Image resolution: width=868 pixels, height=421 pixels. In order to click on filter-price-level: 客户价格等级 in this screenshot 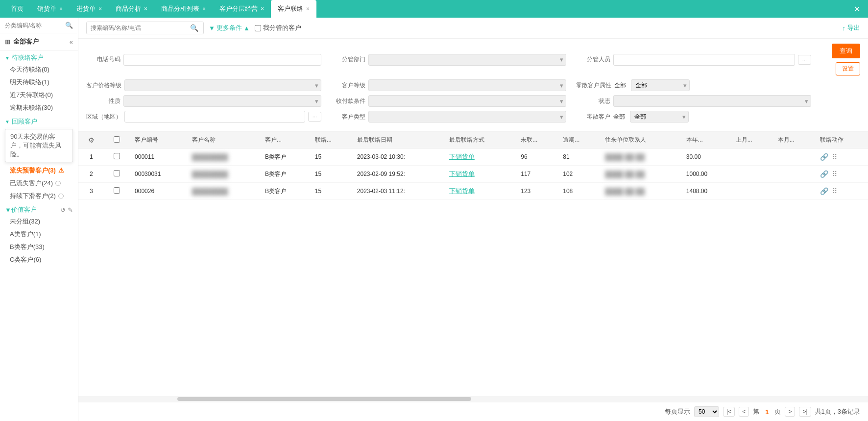, I will do `click(204, 85)`.